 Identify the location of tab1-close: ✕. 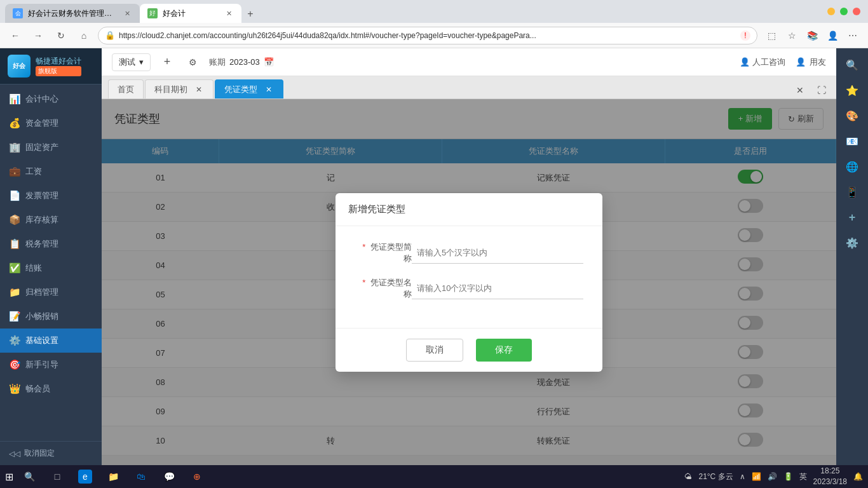
(127, 13).